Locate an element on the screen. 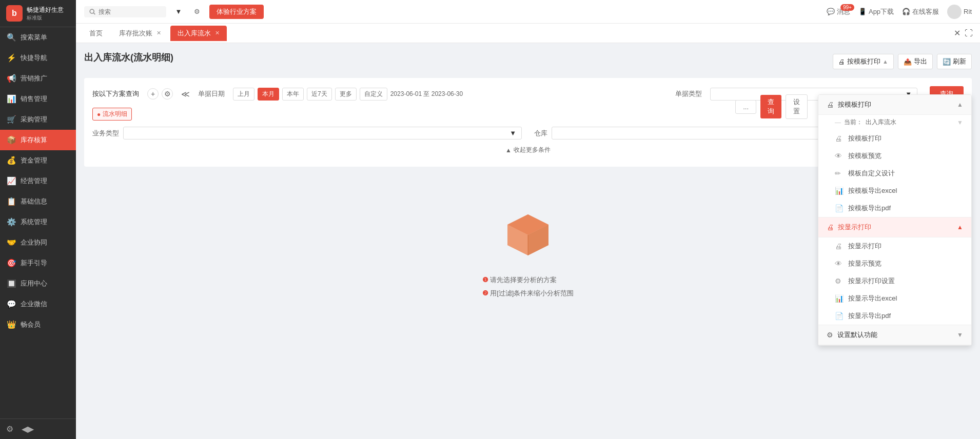 Image resolution: width=980 pixels, height=439 pixels. dp-template-print-item: 🖨 按模板打印 is located at coordinates (895, 138).